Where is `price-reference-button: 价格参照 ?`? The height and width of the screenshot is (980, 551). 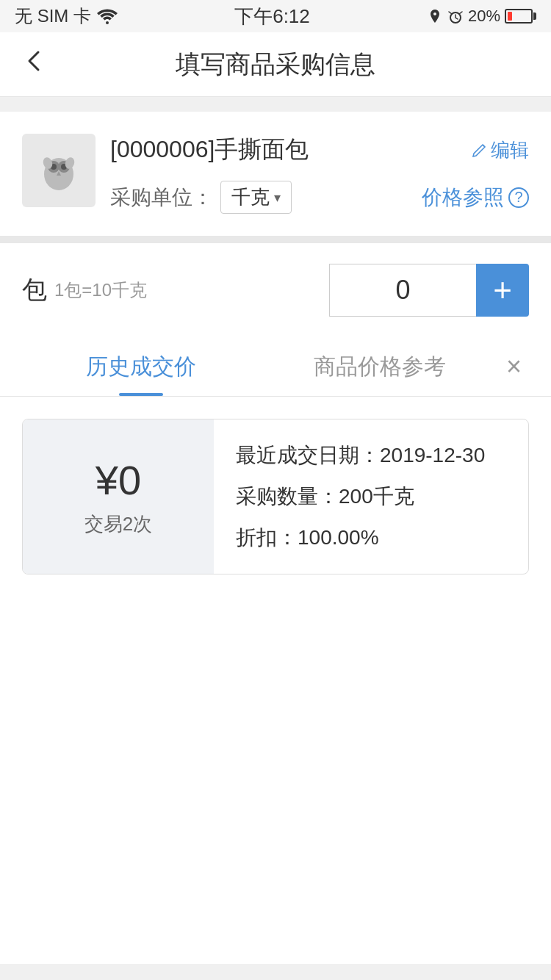 price-reference-button: 价格参照 ? is located at coordinates (475, 198).